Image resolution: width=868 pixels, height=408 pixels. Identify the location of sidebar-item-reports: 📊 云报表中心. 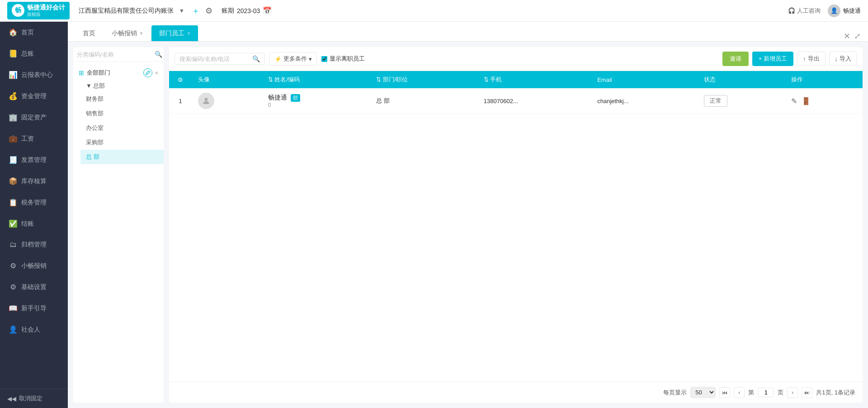
(34, 75).